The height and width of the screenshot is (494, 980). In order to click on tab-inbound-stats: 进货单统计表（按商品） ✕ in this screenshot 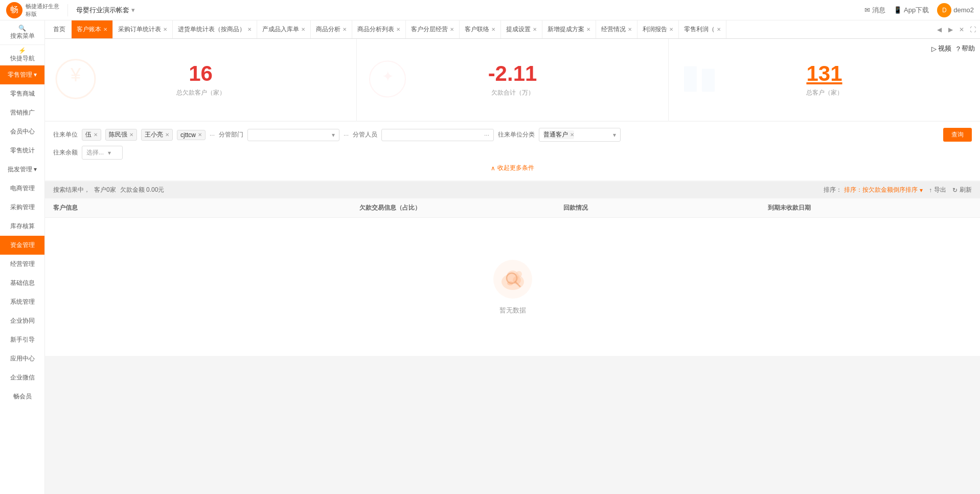, I will do `click(215, 30)`.